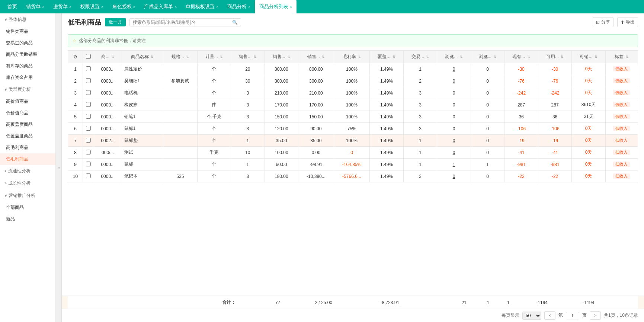 Image resolution: width=644 pixels, height=322 pixels. I want to click on th-view1: 浏览... ⇅, so click(454, 57).